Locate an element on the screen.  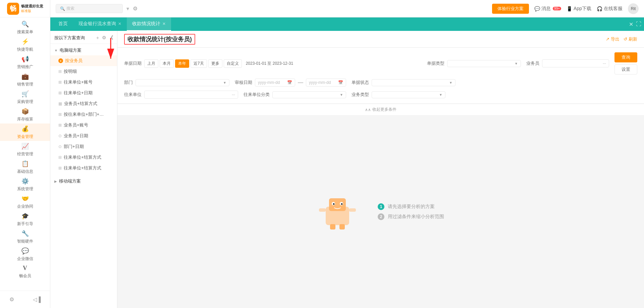
collapse-sidebar-icon: ◁▐ is located at coordinates (37, 299).